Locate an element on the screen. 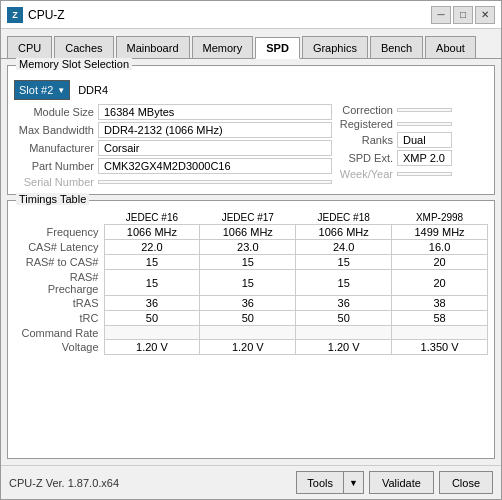  tab-memory: Memory is located at coordinates (223, 47).